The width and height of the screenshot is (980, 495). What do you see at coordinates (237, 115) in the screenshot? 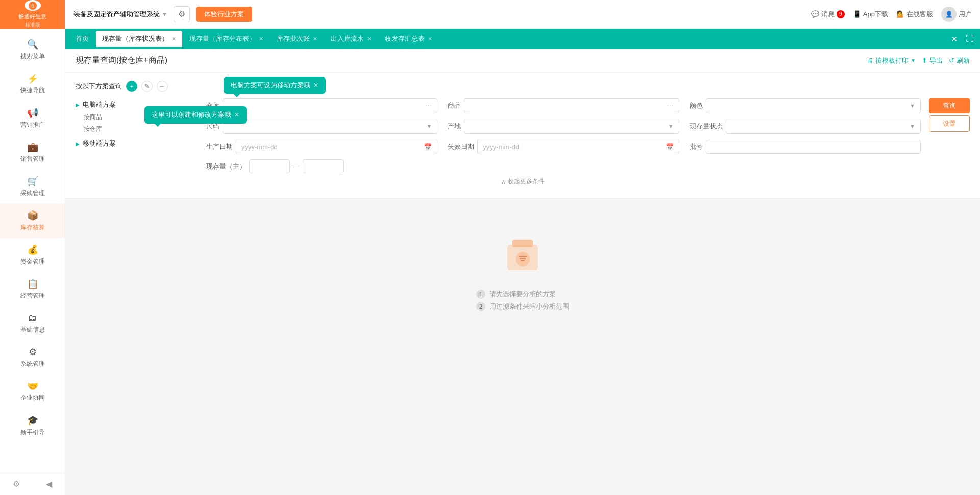
I see `tooltip2-close-icon: ✕` at bounding box center [237, 115].